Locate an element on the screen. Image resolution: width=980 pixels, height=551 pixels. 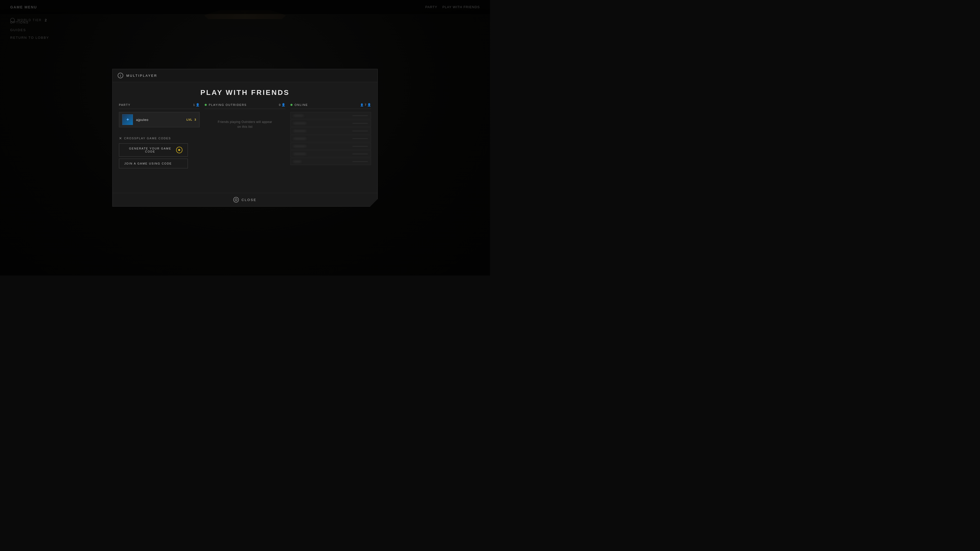
online-header: ONLINE 👤 7 👤 is located at coordinates (331, 106).